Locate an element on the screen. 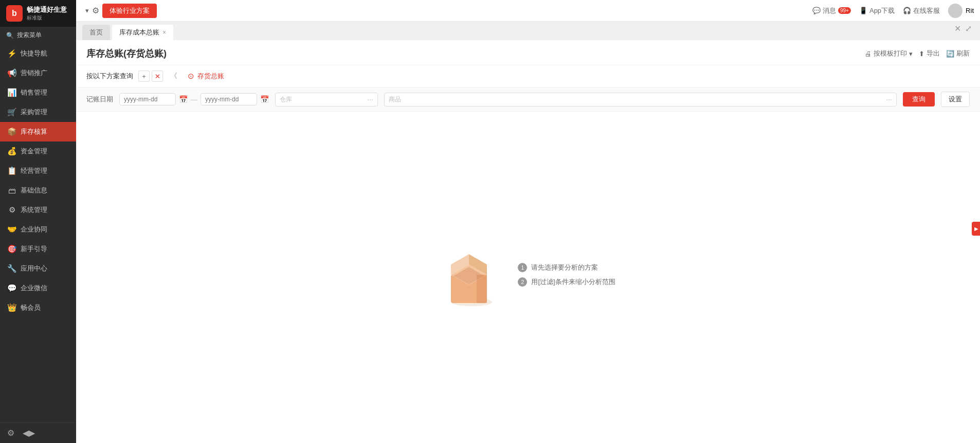 This screenshot has height=443, width=980. sidebar-item-label: 库存核算 is located at coordinates (34, 132).